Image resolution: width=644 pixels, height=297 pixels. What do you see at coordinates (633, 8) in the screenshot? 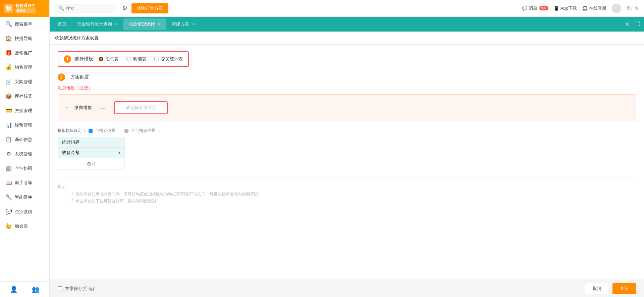
I see `username-label: 用户名` at bounding box center [633, 8].